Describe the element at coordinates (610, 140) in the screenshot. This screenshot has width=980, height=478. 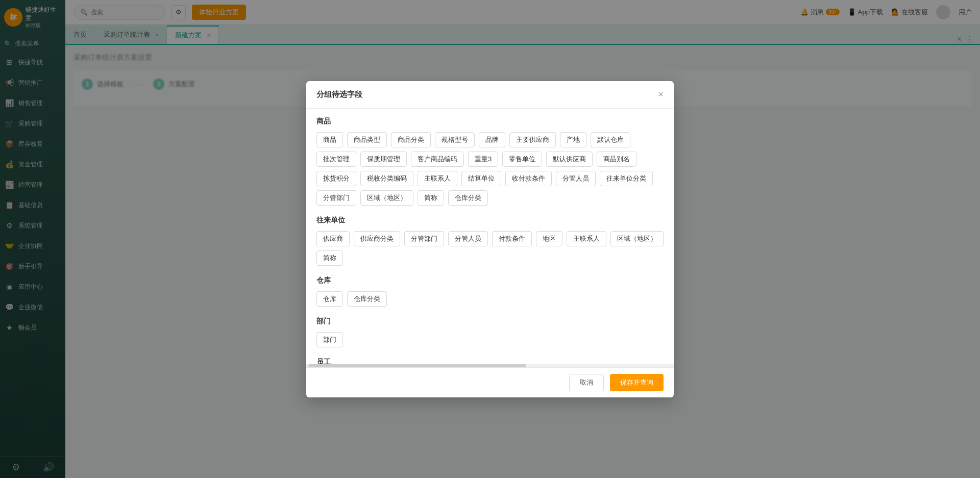
I see `field-tag-default-warehouse: 默认仓库` at that location.